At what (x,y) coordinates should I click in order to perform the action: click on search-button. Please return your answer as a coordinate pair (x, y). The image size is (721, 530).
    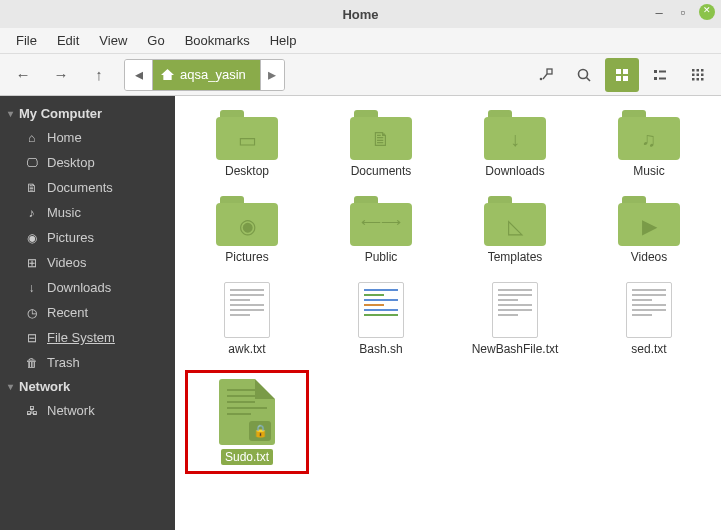
    Looking at the image, I should click on (584, 75).